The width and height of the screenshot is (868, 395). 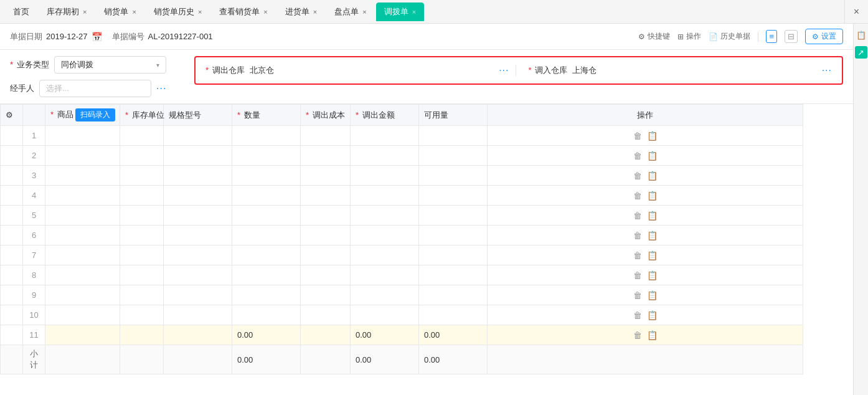 I want to click on warehouse-in-value: 上海仓, so click(x=584, y=70).